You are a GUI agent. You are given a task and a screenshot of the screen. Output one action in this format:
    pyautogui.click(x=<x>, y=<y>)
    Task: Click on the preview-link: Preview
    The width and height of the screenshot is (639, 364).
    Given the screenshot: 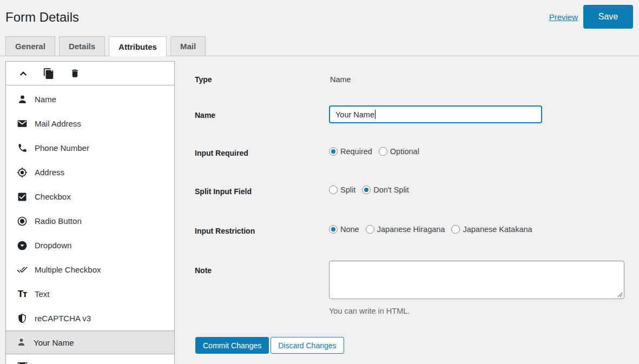 What is the action you would take?
    pyautogui.click(x=564, y=17)
    